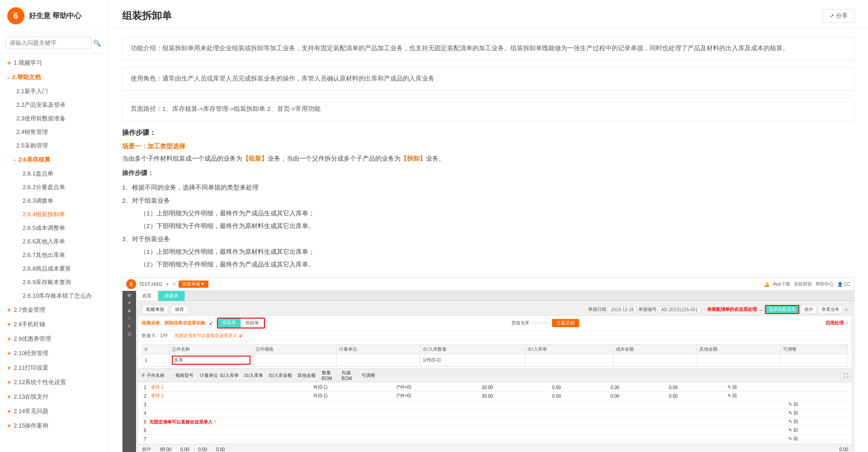  Describe the element at coordinates (845, 376) in the screenshot. I see `col-expand-icon: ⛶` at that location.